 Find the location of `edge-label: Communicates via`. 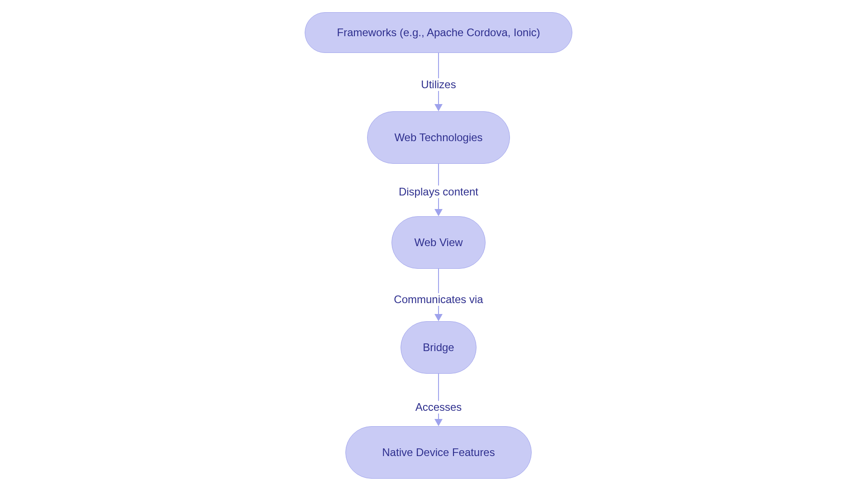

edge-label: Communicates via is located at coordinates (439, 300).